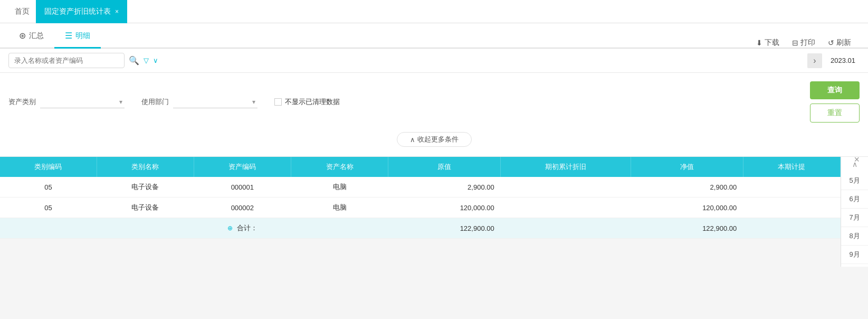 This screenshot has height=319, width=868. What do you see at coordinates (687, 208) in the screenshot?
I see `cell-net-value: 120,000.00` at bounding box center [687, 208].